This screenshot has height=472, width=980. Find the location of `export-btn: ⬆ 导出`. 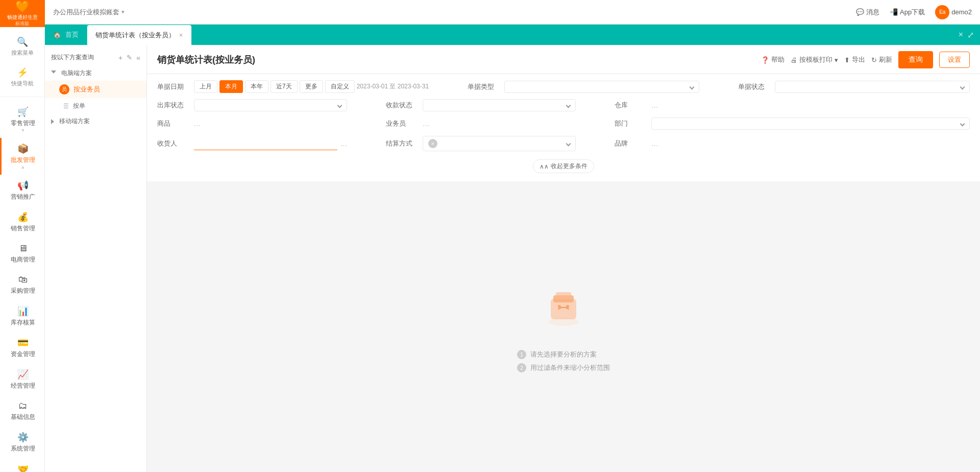

export-btn: ⬆ 导出 is located at coordinates (854, 60).